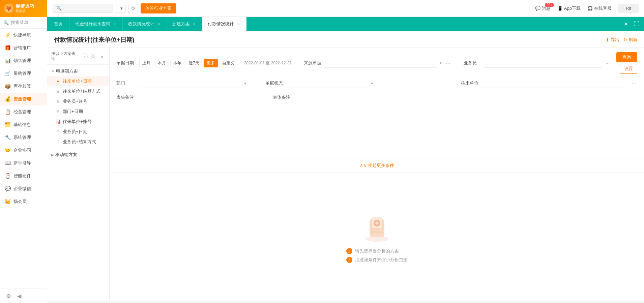 This screenshot has height=303, width=644. I want to click on sidebar: 🦊 畅捷通巧 标准版 🔍 搜索菜单 ⚡ 快捷导航 🎁 营销推广 📊 销售管理 🛒…, so click(24, 152).